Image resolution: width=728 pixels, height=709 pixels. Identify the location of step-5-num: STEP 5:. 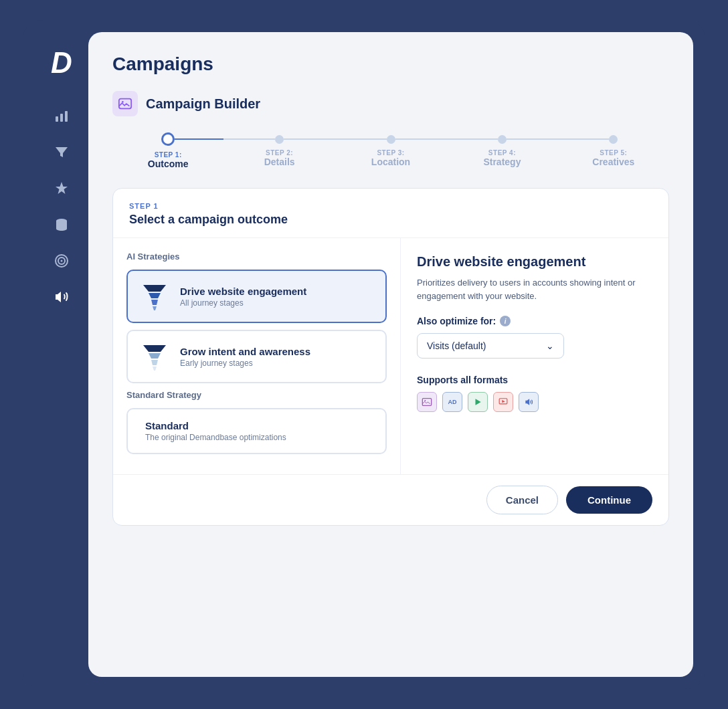
(613, 153).